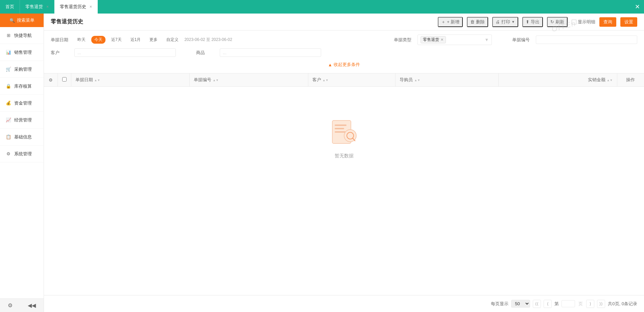  What do you see at coordinates (10, 7) in the screenshot?
I see `tab-home: 首页` at bounding box center [10, 7].